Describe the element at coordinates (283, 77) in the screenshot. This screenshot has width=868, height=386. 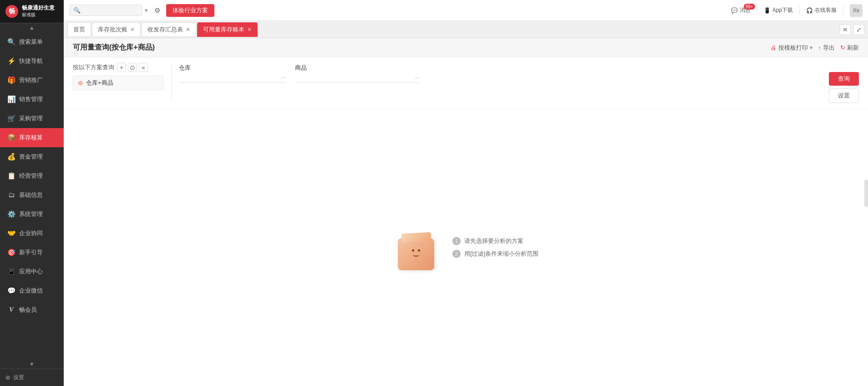
I see `warehouse-more-icon: ···` at that location.